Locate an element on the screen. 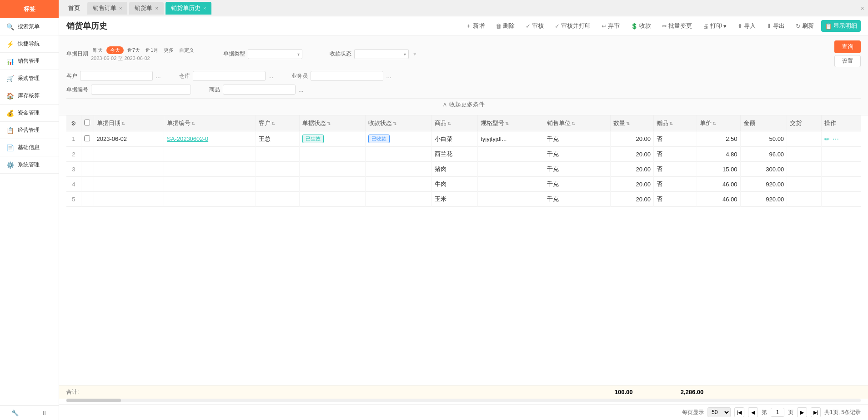 Image resolution: width=868 pixels, height=420 pixels. tab-sales-history: 销货单历史 × is located at coordinates (188, 8).